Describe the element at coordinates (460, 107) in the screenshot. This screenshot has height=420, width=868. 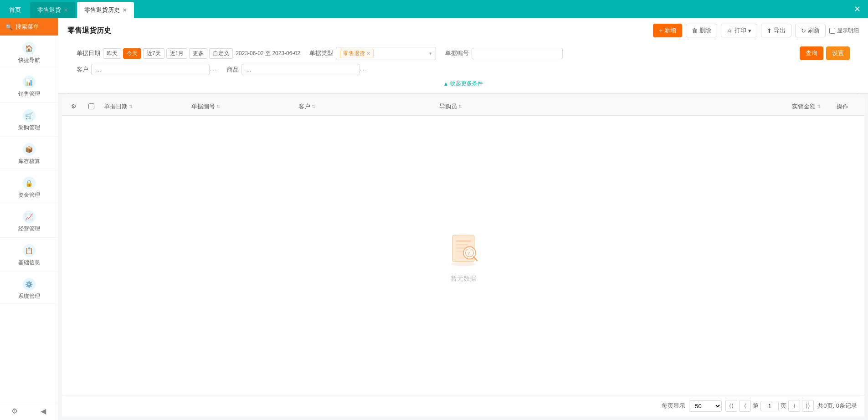
I see `th-guide-sort-icon: ⇅` at that location.